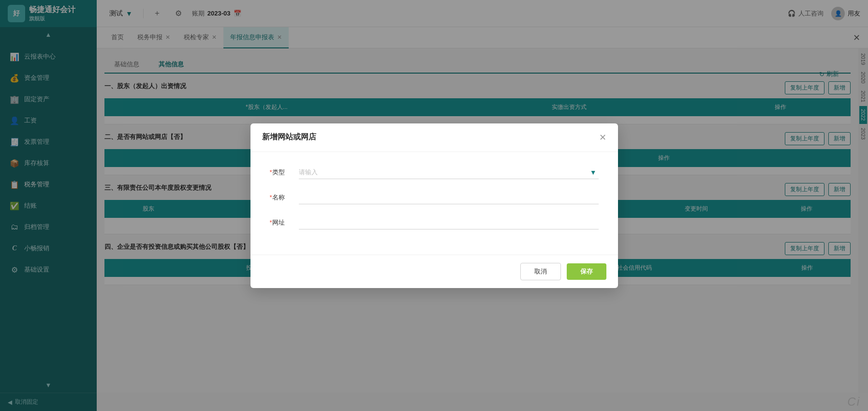  What do you see at coordinates (434, 137) in the screenshot?
I see `dialog-header: 新增网站或网店 ✕` at bounding box center [434, 137].